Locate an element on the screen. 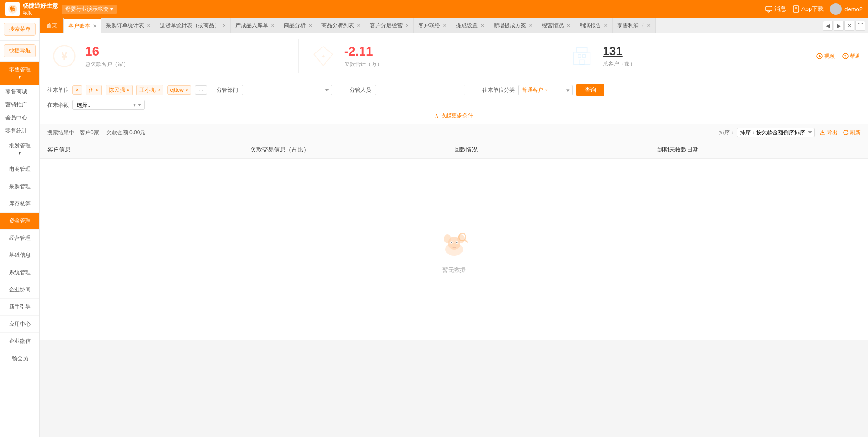 The image size is (868, 437). tab-operations: 经营情况 ✕ is located at coordinates (556, 26).